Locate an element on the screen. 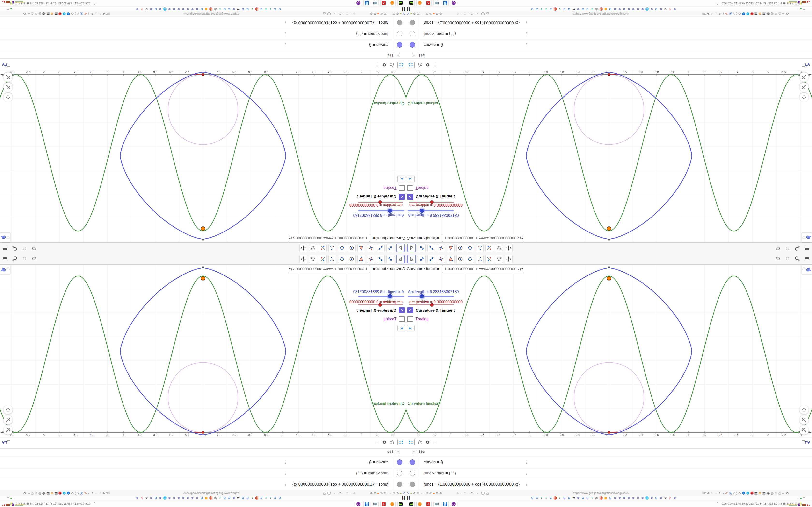 The height and width of the screenshot is (507, 812). icon: ⚙ is located at coordinates (375, 493).